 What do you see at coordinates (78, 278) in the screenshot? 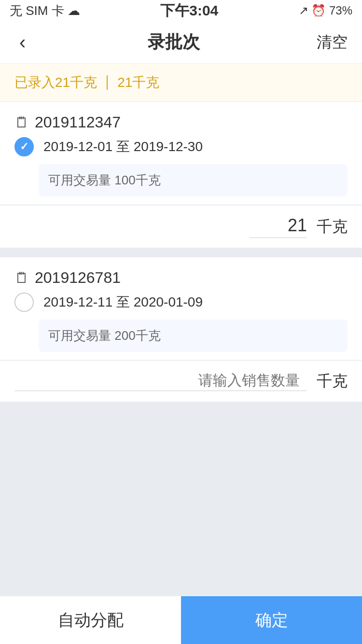
I see `batch-id-2: 2019126781` at bounding box center [78, 278].